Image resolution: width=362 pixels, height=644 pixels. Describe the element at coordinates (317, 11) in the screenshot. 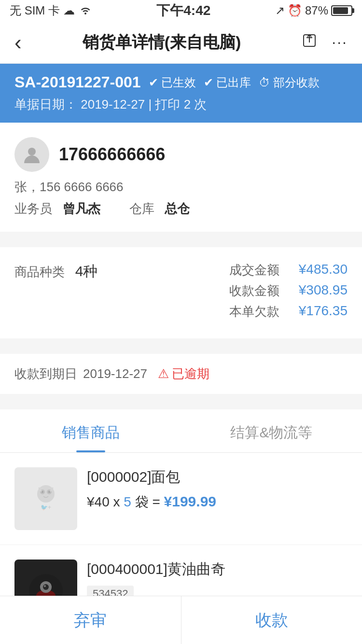

I see `battery-percent: 87%` at that location.